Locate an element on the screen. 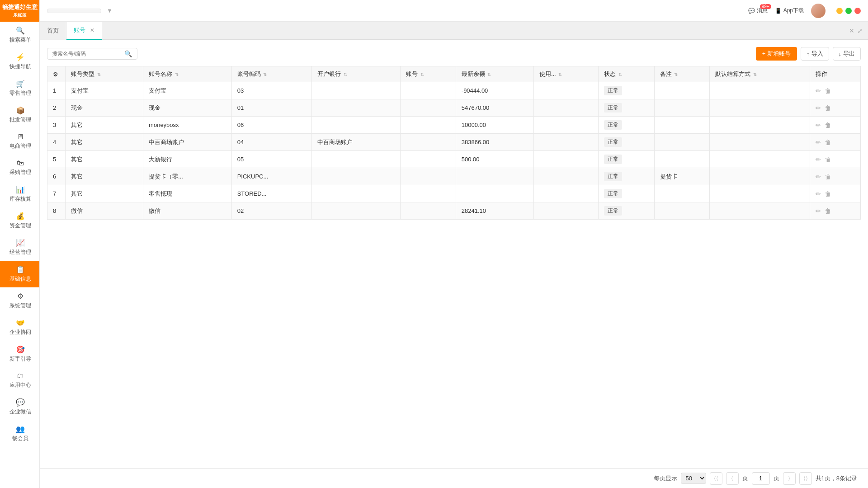 The image size is (868, 488). th-bank: 开户银行 ⇅ is located at coordinates (356, 74).